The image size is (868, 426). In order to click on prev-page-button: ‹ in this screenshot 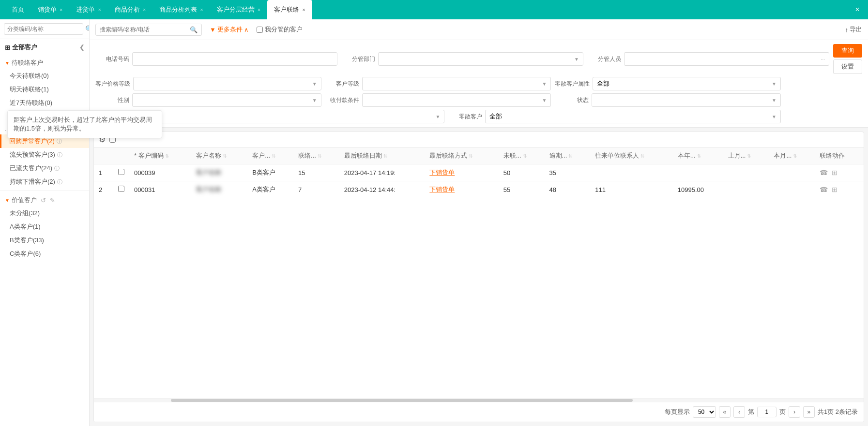, I will do `click(739, 412)`.